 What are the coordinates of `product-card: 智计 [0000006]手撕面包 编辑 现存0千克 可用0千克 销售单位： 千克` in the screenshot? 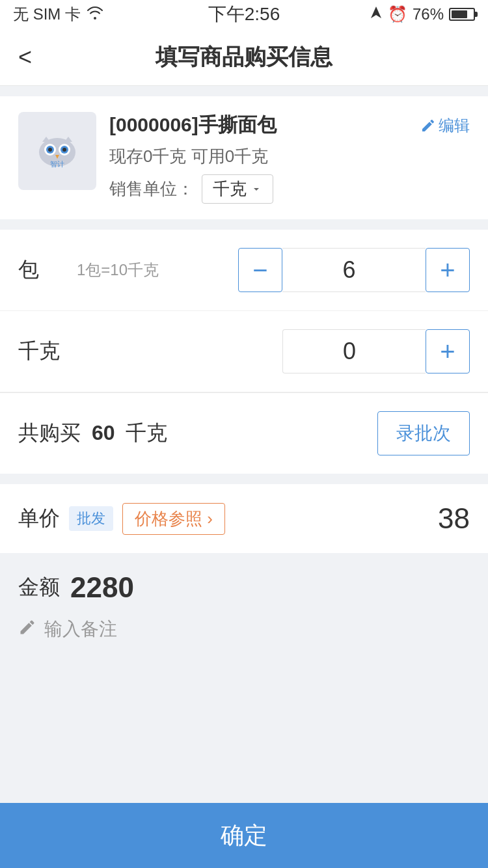 It's located at (244, 157).